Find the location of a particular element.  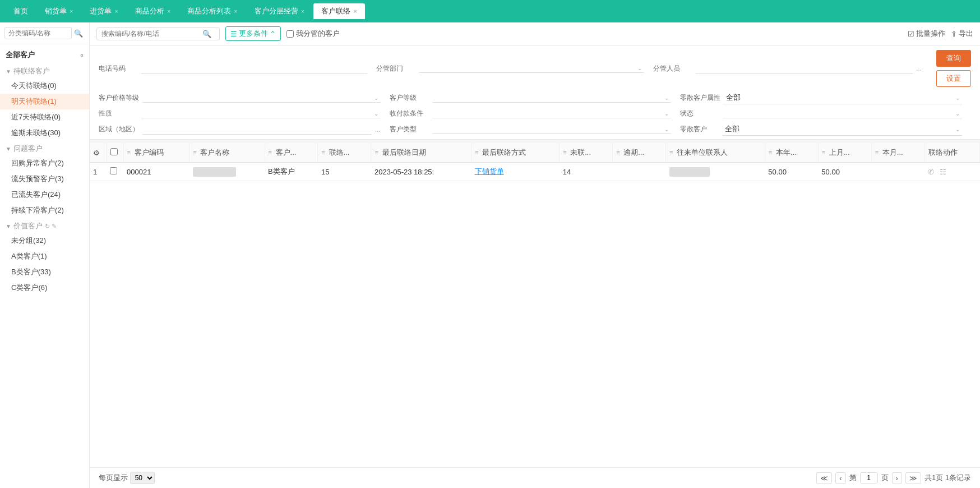

masked-name: ████ is located at coordinates (214, 172).